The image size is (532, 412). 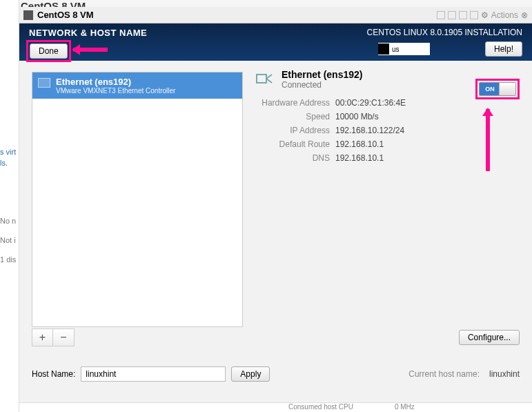 What do you see at coordinates (264, 79) in the screenshot?
I see `ethernet-large-icon` at bounding box center [264, 79].